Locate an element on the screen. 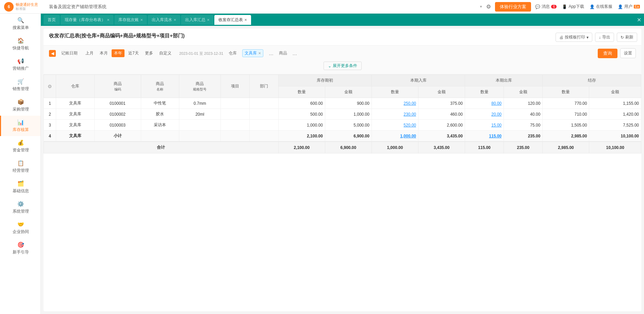 This screenshot has height=314, width=644. col-out-qty-header: 数量 is located at coordinates (484, 92).